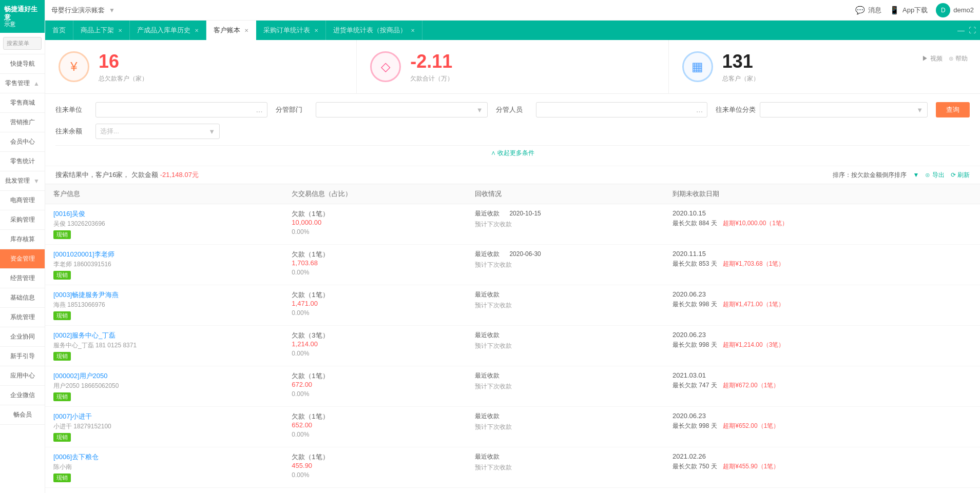  I want to click on customer-name-link: [000002]用户2050, so click(164, 376).